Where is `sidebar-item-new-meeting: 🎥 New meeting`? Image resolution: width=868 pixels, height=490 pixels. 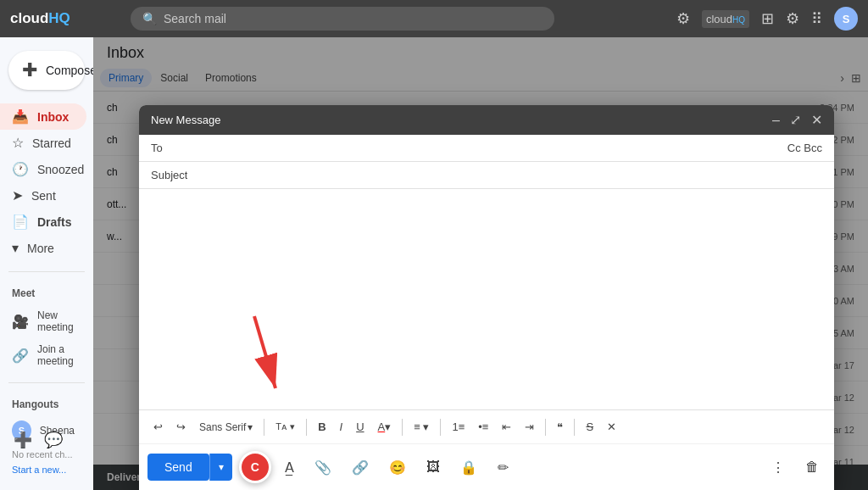 sidebar-item-new-meeting: 🎥 New meeting is located at coordinates (43, 321).